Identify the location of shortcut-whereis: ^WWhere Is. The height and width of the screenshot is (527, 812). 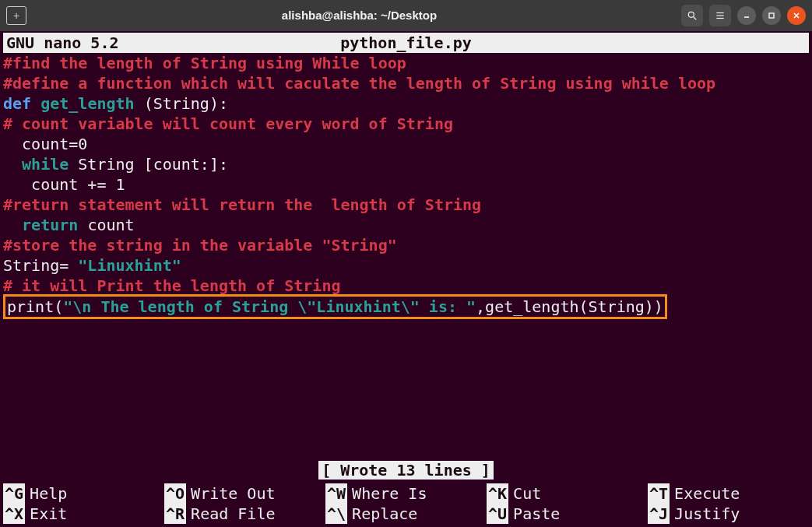
(406, 494).